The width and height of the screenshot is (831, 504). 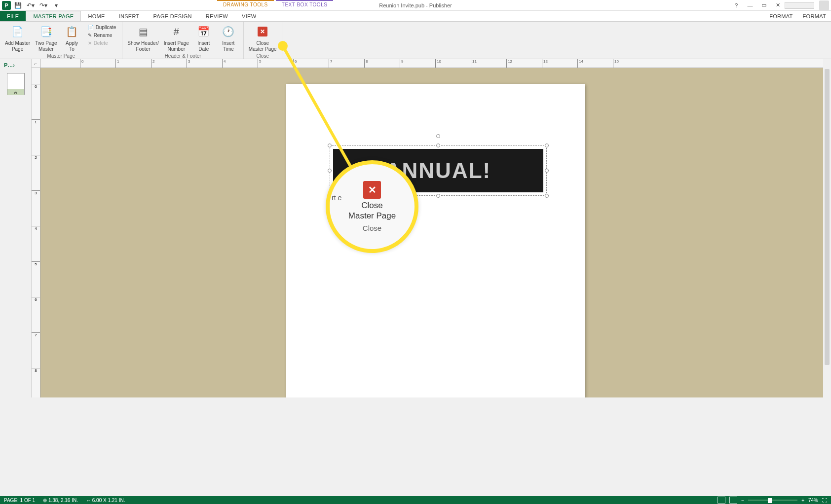 What do you see at coordinates (46, 38) in the screenshot?
I see `two-page-master-button: 📑 Two Page Master` at bounding box center [46, 38].